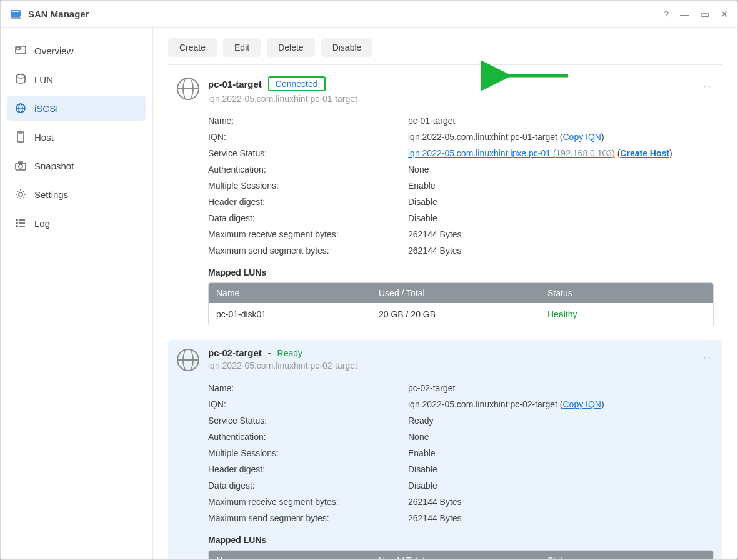  What do you see at coordinates (561, 137) in the screenshot?
I see `value-iqn: iqn.2022-05.com.linuxhint:pc-01-target (…` at bounding box center [561, 137].